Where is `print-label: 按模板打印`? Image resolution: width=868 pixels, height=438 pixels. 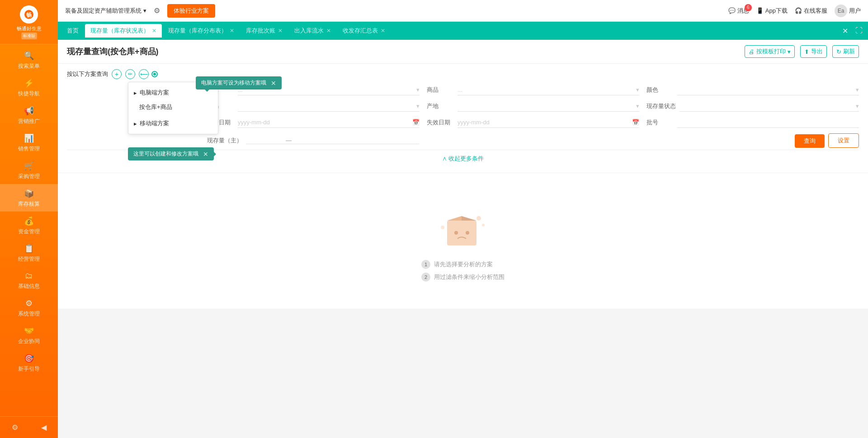 print-label: 按模板打印 is located at coordinates (771, 52).